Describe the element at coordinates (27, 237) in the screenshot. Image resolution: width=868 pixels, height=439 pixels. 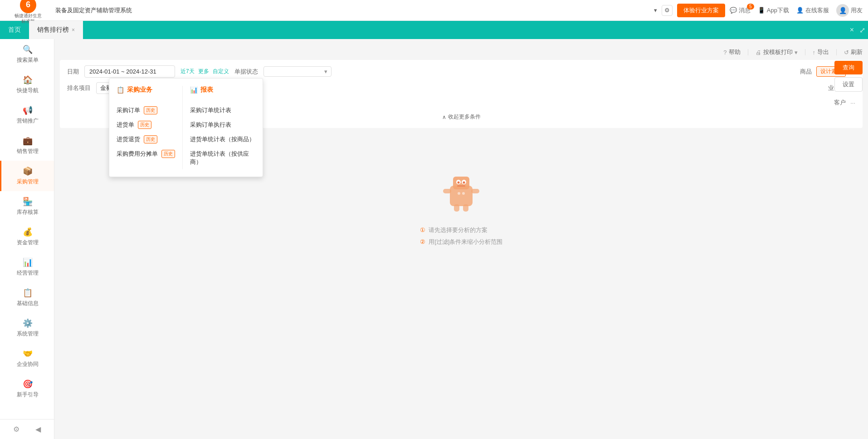
I see `sidebar-item-finance: 💰 资金管理` at that location.